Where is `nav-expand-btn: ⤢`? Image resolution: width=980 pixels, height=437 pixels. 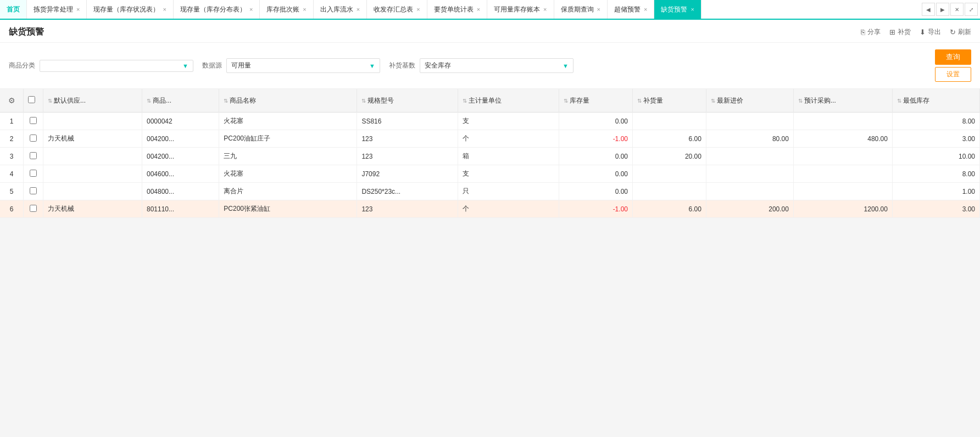
nav-expand-btn: ⤢ is located at coordinates (971, 9).